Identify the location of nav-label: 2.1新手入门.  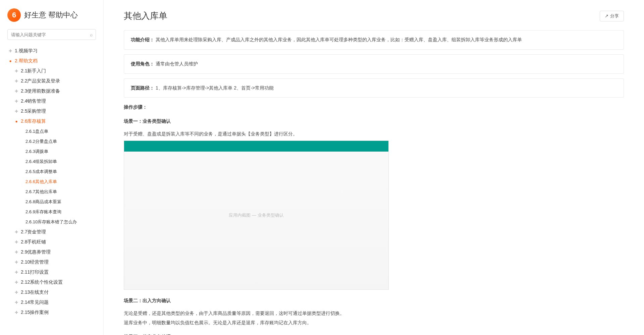
(34, 71).